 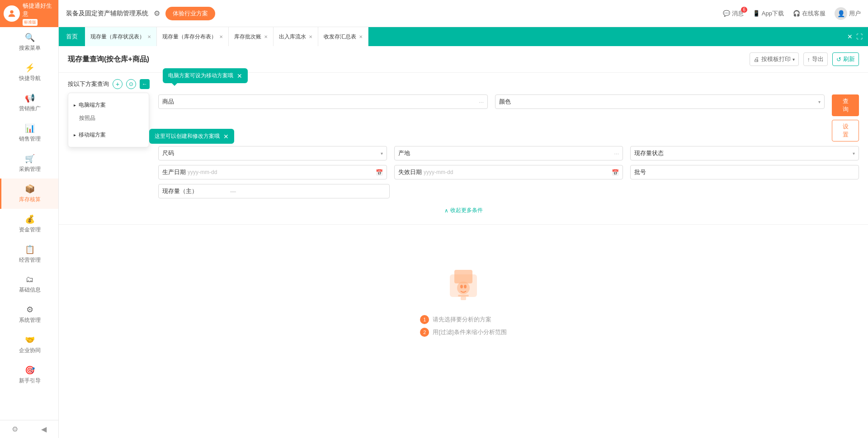 I want to click on purchase-icon: 🛒, so click(x=30, y=159).